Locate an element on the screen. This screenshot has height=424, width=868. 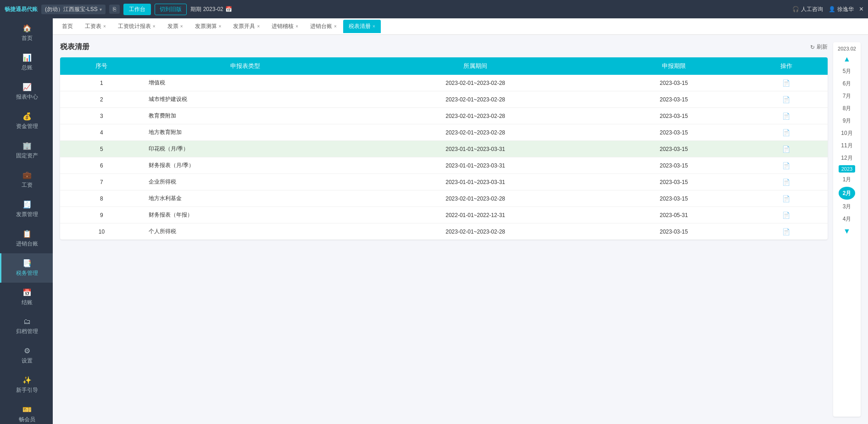
tab-tax-list: 税表清册× is located at coordinates (362, 27).